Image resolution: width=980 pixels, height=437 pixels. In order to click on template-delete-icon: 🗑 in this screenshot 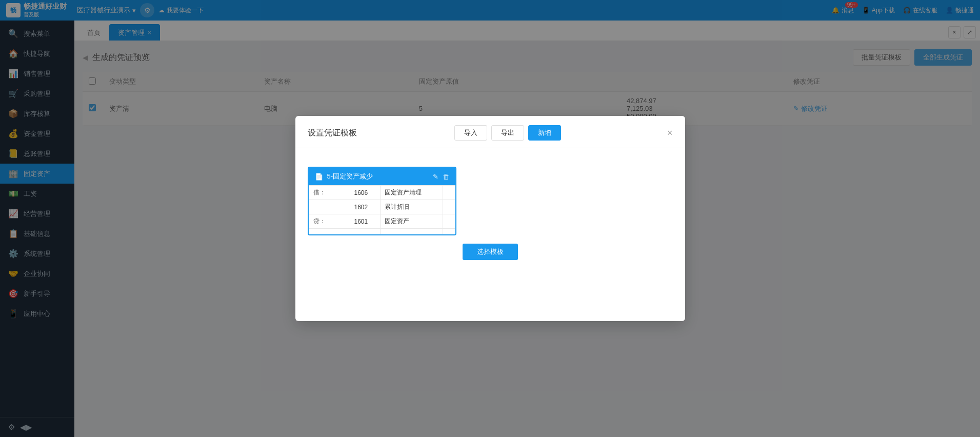, I will do `click(446, 176)`.